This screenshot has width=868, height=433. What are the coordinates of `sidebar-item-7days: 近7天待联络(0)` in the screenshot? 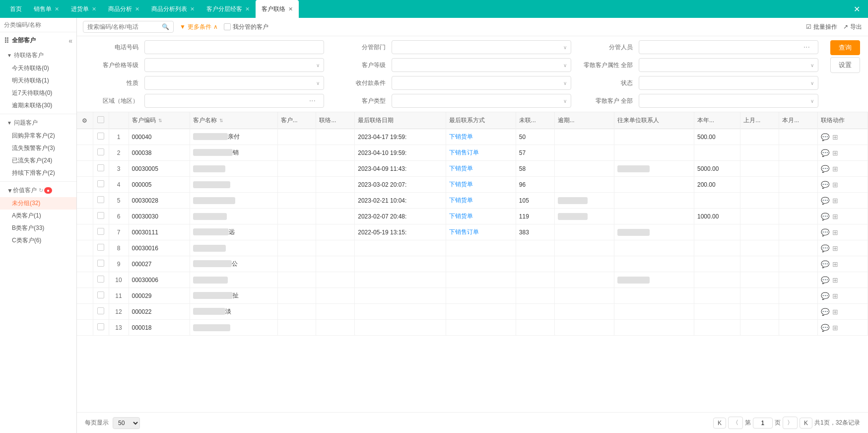 It's located at (38, 93).